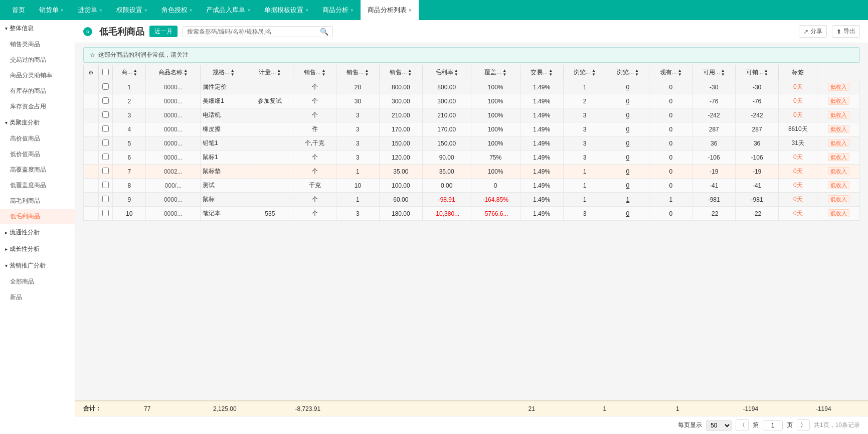 This screenshot has width=868, height=434. Describe the element at coordinates (37, 91) in the screenshot. I see `sidebar-item-stock-goods: 有库存的商品` at that location.